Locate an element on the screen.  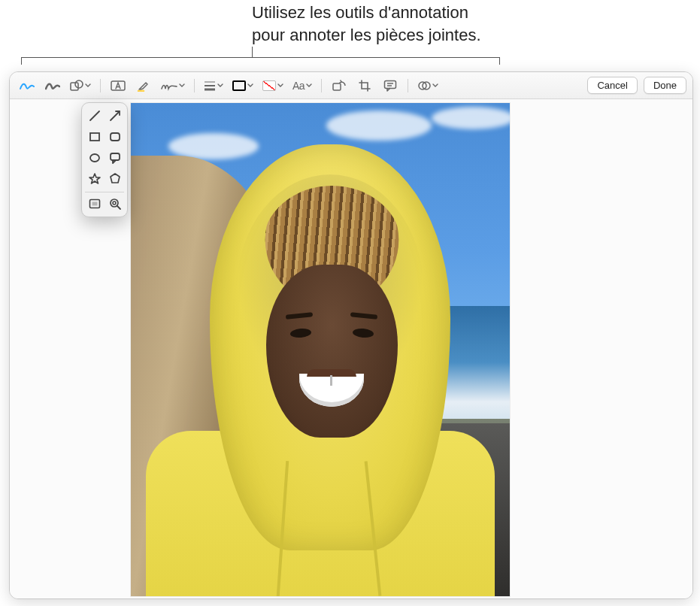
shape-line is located at coordinates (95, 116).